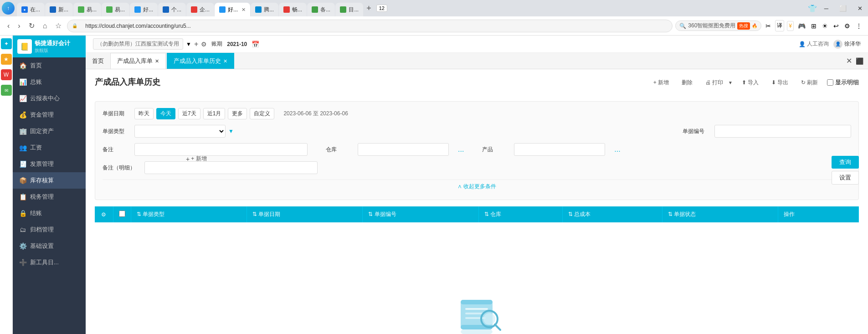  I want to click on page-tab-2-close: ✕, so click(225, 61).